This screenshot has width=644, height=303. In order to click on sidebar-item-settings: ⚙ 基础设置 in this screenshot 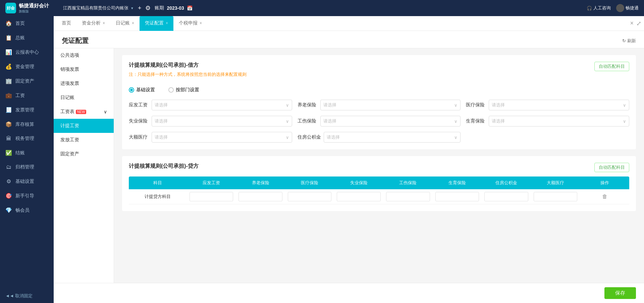, I will do `click(27, 181)`.